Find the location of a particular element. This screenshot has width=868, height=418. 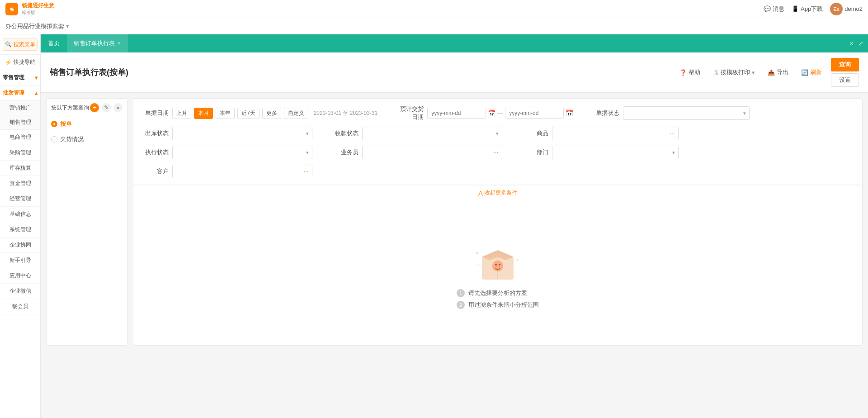

left-filter-panel: 按以下方案查询 + ✎ « ● 按单 ○ 欠货情况 is located at coordinates (87, 222).